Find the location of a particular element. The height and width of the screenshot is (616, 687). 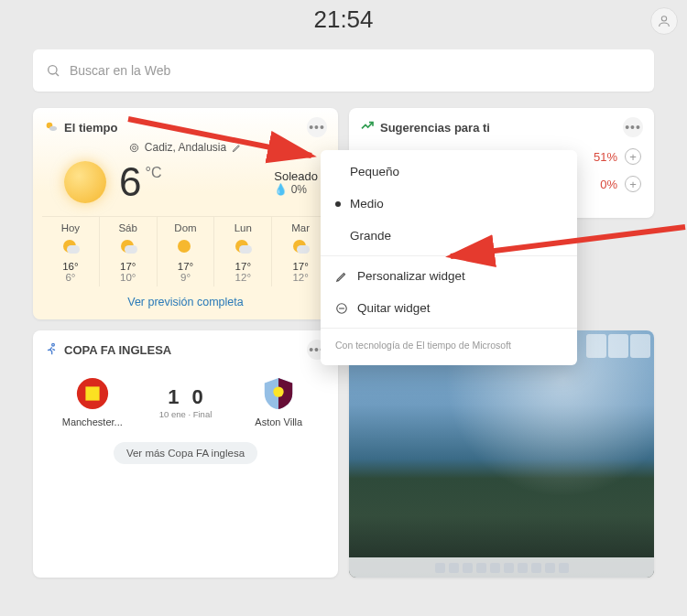

minus-circle-icon is located at coordinates (342, 308).